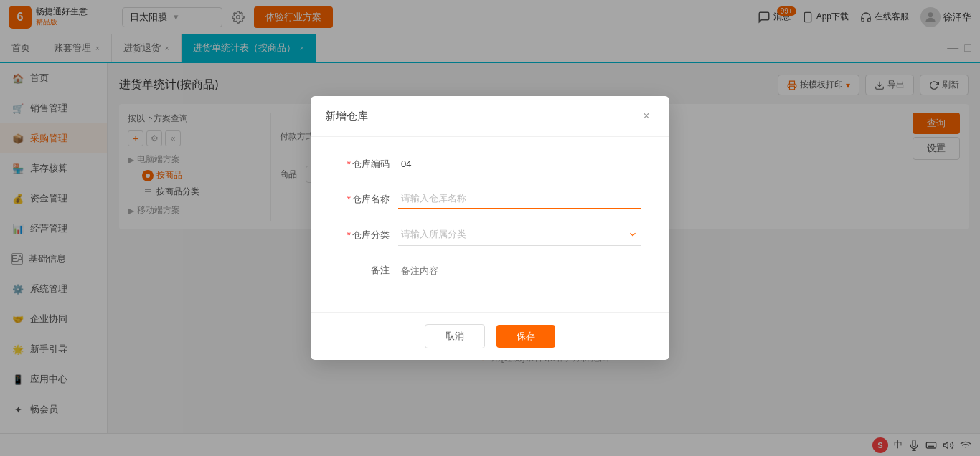 The image size is (980, 456). I want to click on form-row-code: * 仓库编码, so click(490, 164).